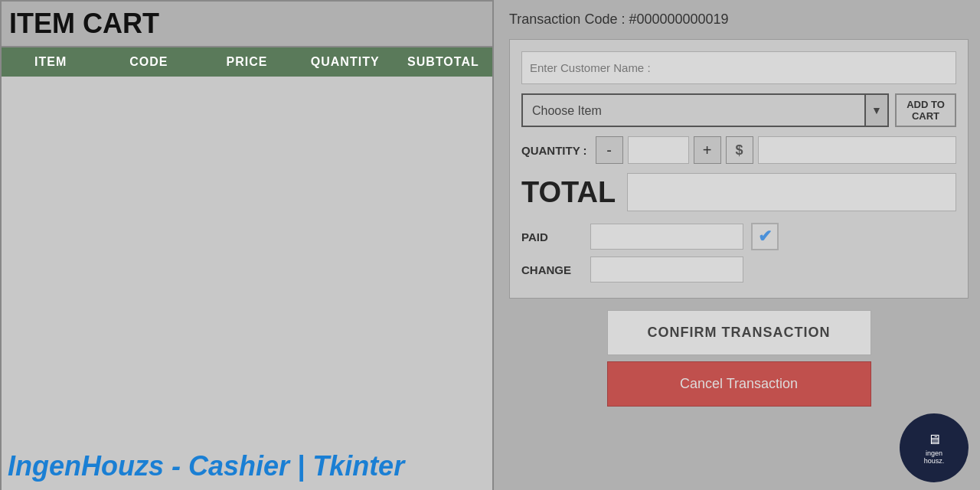 The height and width of the screenshot is (490, 980). I want to click on cancel-transaction-button: Cancel Transaction, so click(740, 384).